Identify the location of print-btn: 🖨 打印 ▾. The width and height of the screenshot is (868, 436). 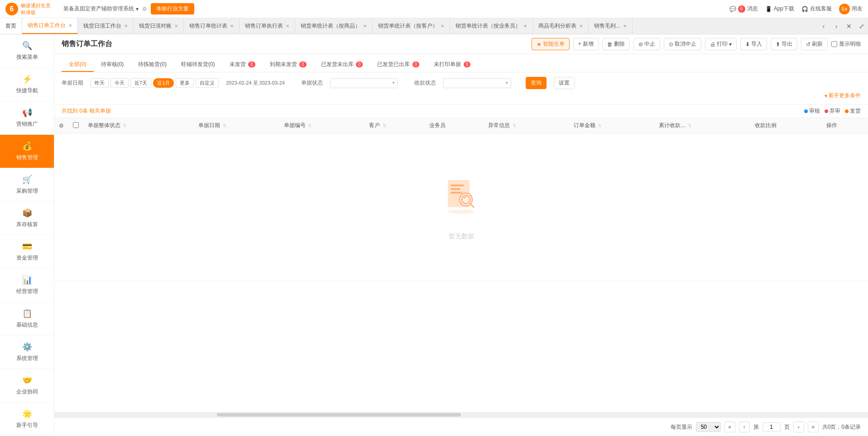
(721, 44).